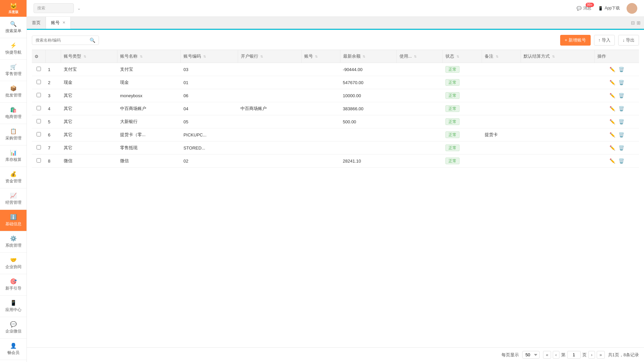  What do you see at coordinates (89, 56) in the screenshot?
I see `col-type: 账号类型 ⇅` at bounding box center [89, 56].